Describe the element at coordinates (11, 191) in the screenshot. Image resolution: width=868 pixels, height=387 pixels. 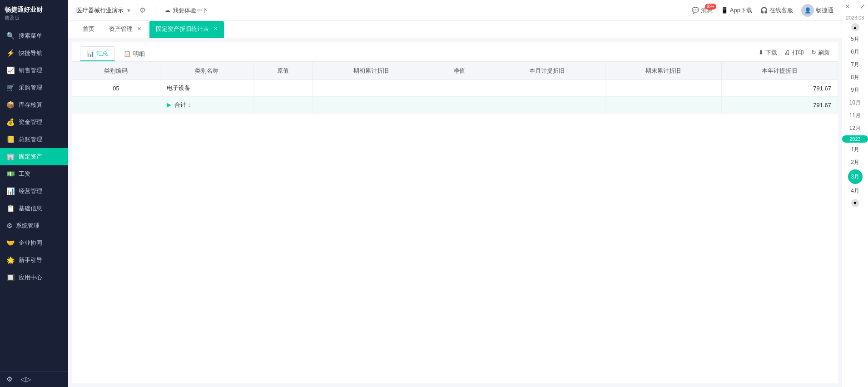
I see `business_mgmt-icon: 📊` at that location.